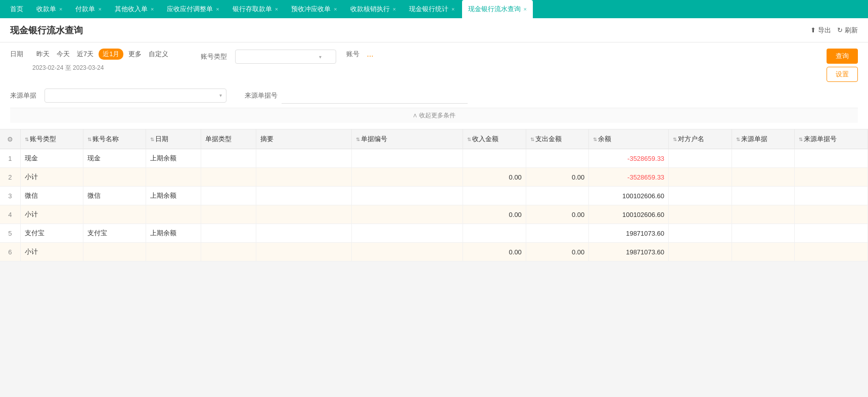  What do you see at coordinates (432, 9) in the screenshot?
I see `nav-item-bank-stats: 现金银行统计 ×` at bounding box center [432, 9].